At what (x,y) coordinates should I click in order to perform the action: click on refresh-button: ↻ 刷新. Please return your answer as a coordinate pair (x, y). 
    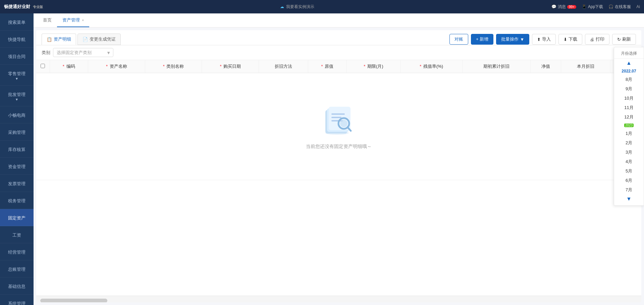
    Looking at the image, I should click on (624, 39).